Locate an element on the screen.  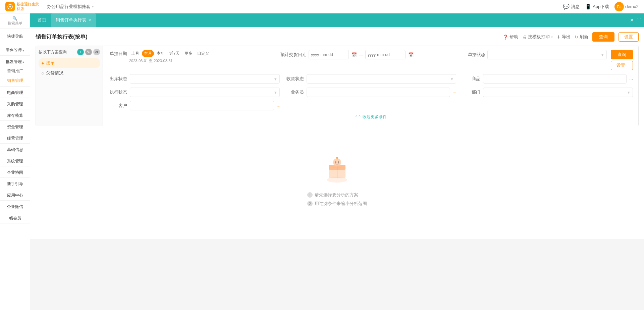
date-tab-7days: 近7天 is located at coordinates (174, 54).